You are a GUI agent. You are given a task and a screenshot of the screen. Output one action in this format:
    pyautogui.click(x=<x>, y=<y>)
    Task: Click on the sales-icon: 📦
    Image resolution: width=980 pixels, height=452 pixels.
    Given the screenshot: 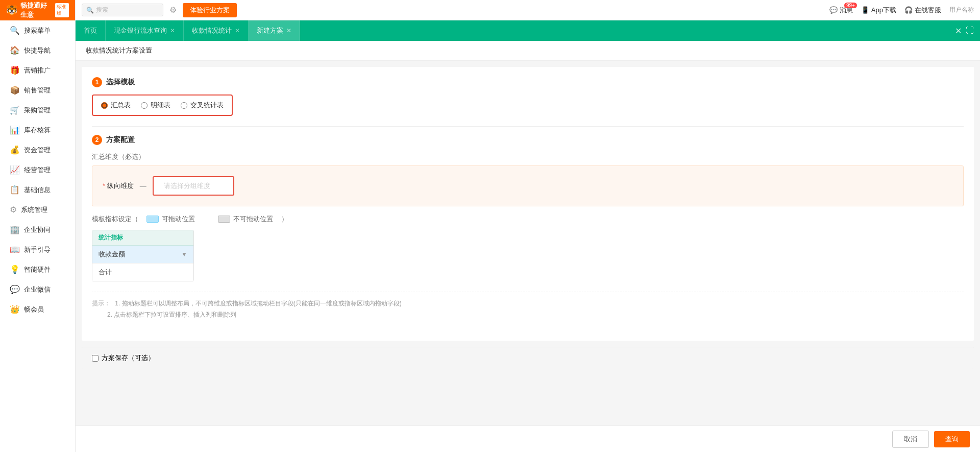 What is the action you would take?
    pyautogui.click(x=15, y=90)
    